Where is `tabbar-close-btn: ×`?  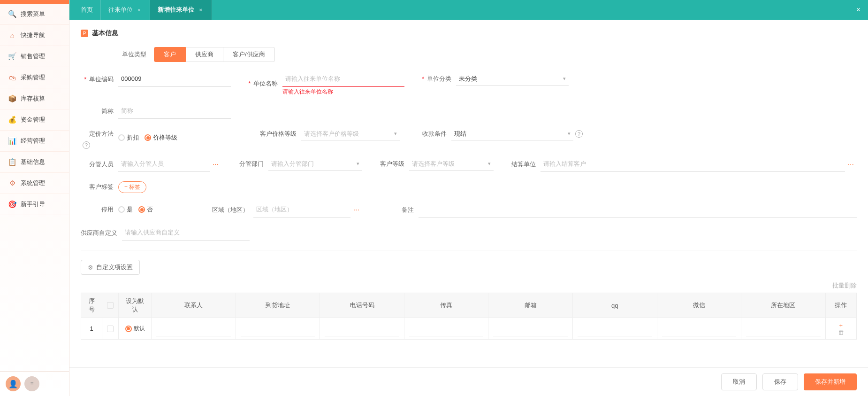 tabbar-close-btn: × is located at coordinates (859, 10).